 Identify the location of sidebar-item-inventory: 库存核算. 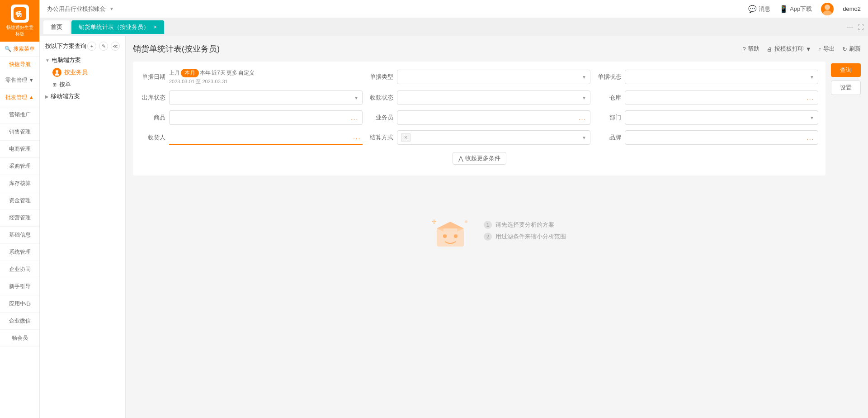
(20, 184).